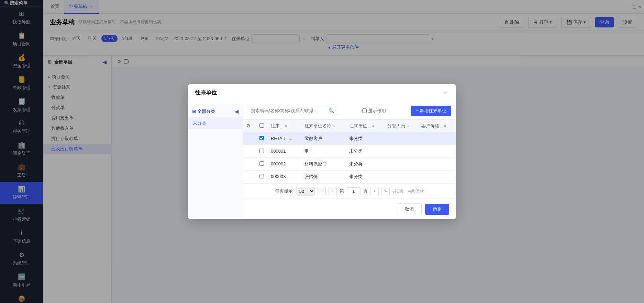  I want to click on page-suffix: 页, so click(366, 191).